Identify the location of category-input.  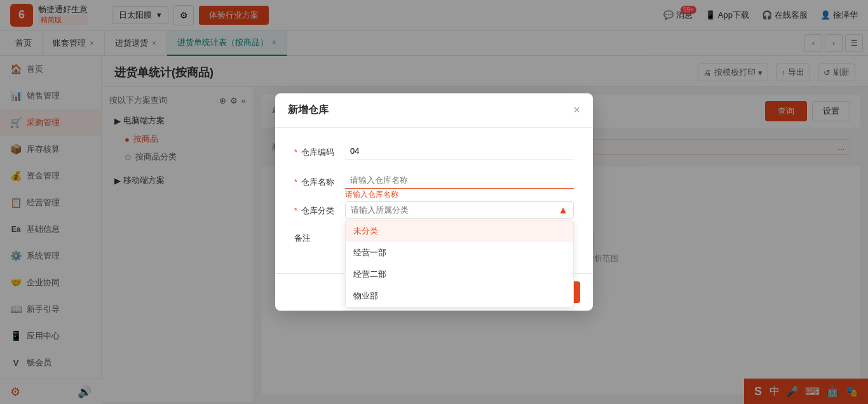
(459, 210).